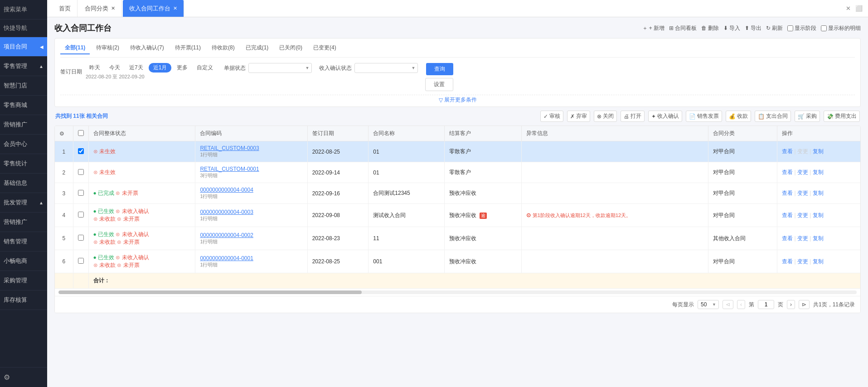 The height and width of the screenshot is (387, 868). Describe the element at coordinates (147, 48) in the screenshot. I see `filter-tab-pending-income: 待收入确认(7)` at that location.